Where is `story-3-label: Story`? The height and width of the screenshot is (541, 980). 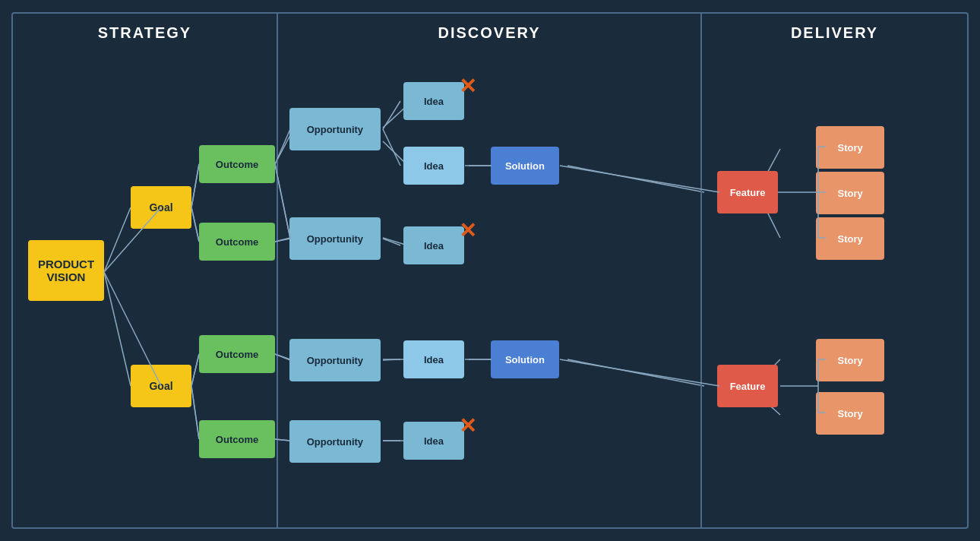
story-3-label: Story is located at coordinates (849, 239).